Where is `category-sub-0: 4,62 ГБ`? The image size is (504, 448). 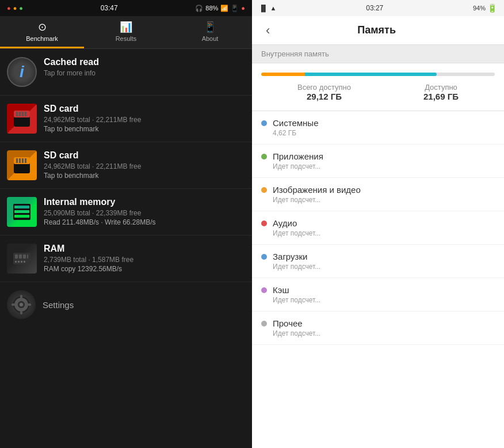 category-sub-0: 4,62 ГБ is located at coordinates (384, 133).